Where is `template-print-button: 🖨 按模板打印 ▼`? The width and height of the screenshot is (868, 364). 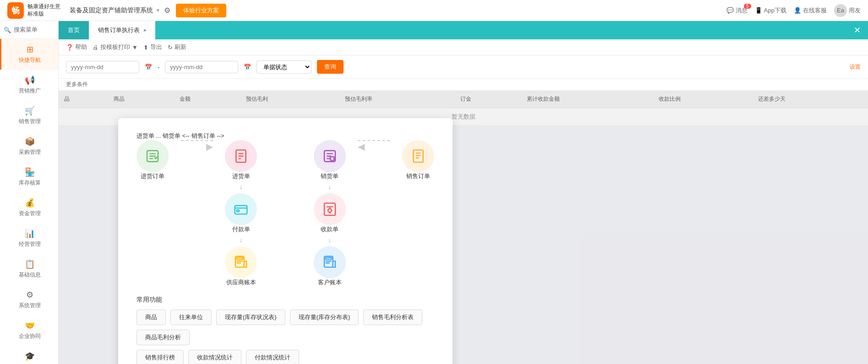 template-print-button: 🖨 按模板打印 ▼ is located at coordinates (115, 47).